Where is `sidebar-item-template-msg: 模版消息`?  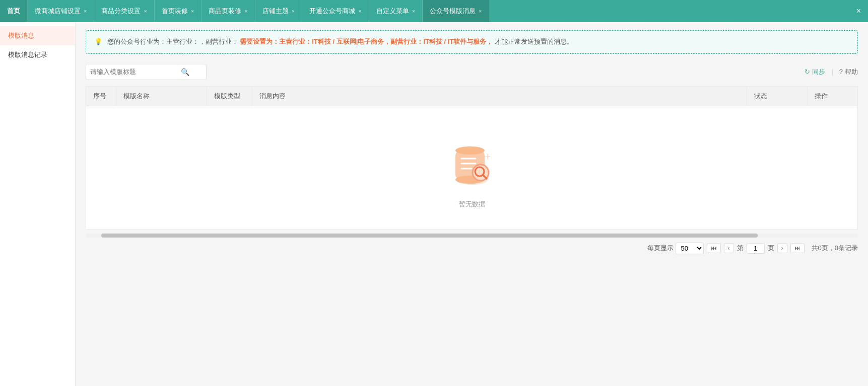 sidebar-item-template-msg: 模版消息 is located at coordinates (37, 36).